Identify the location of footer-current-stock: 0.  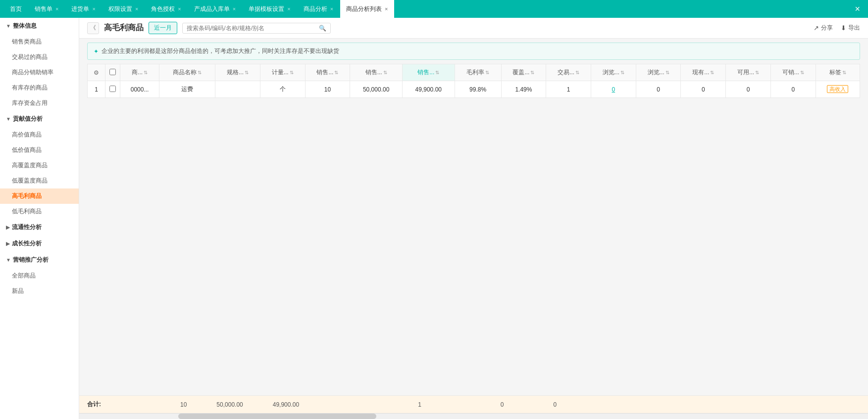
(502, 405).